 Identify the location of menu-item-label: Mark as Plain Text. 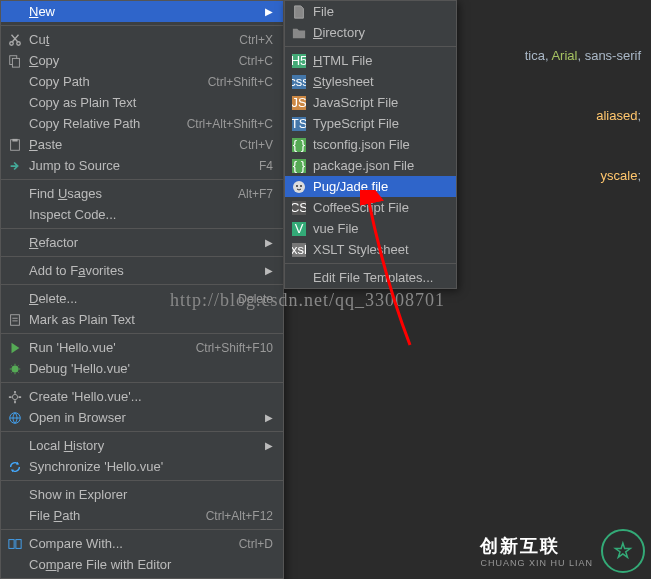
(151, 320).